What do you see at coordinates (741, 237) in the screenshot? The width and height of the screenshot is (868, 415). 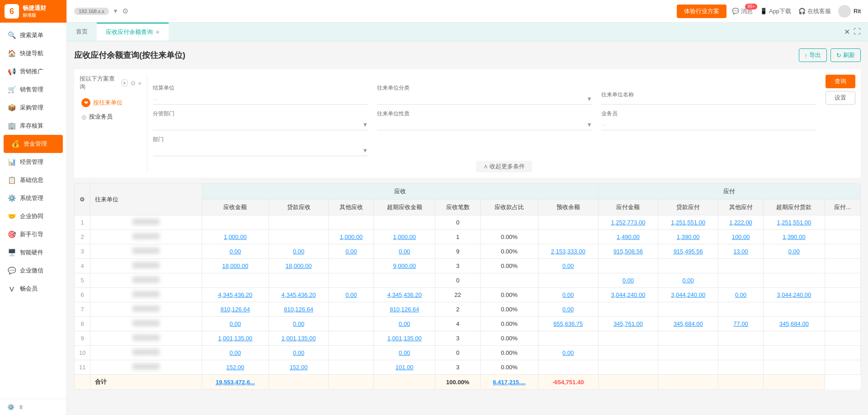 I see `table-cell: 100.00` at bounding box center [741, 237].